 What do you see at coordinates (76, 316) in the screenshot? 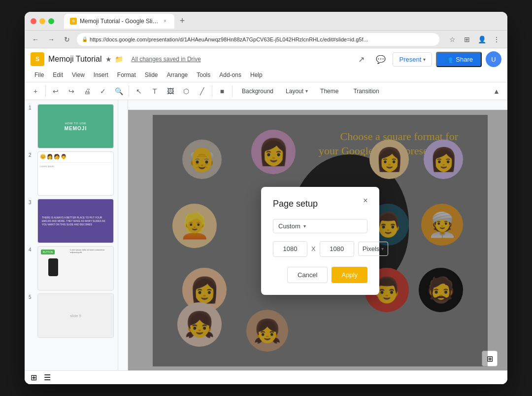
I see `slide-preview-5: slide 5` at bounding box center [76, 316].